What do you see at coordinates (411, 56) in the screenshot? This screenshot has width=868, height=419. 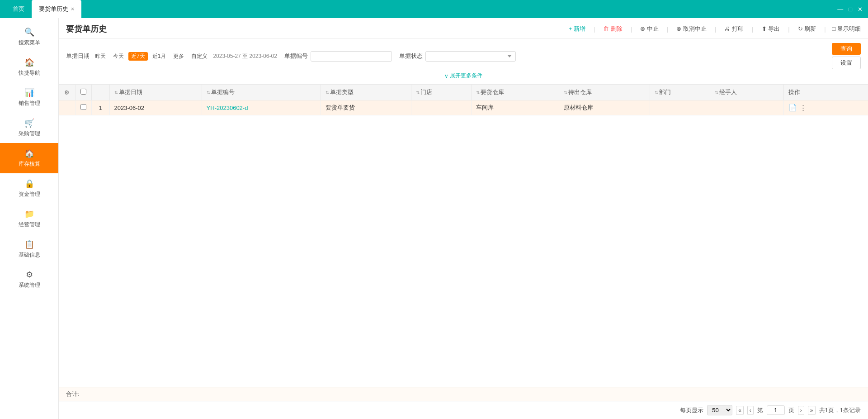 I see `status-label: 单据状态` at bounding box center [411, 56].